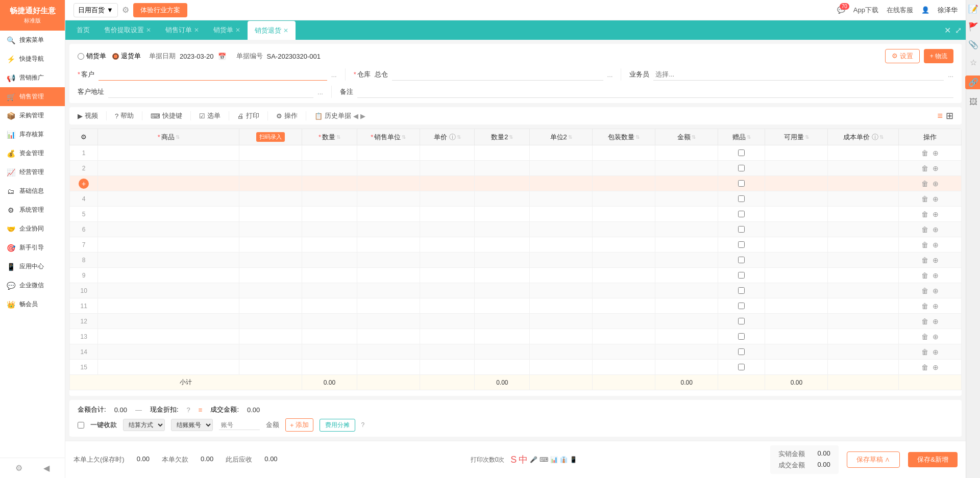 This screenshot has height=478, width=980. What do you see at coordinates (925, 214) in the screenshot?
I see `delete-row-btn-5: 🗑` at bounding box center [925, 214].